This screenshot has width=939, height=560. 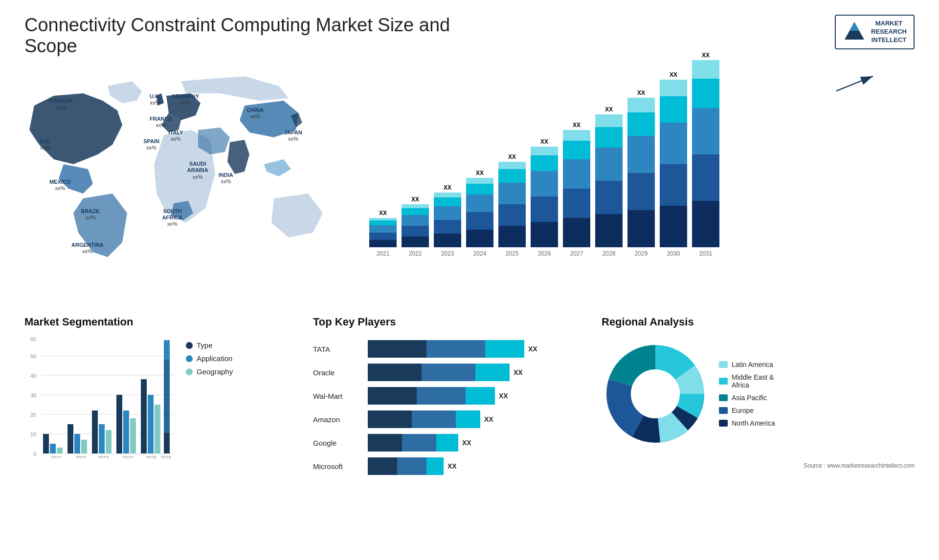 I want to click on year-2025: 2025, so click(x=513, y=254).